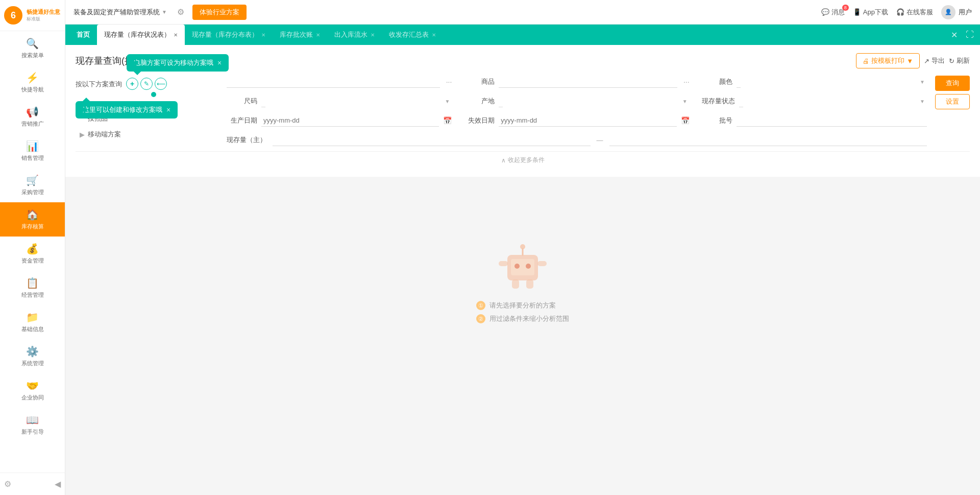 This screenshot has height=495, width=980. What do you see at coordinates (685, 121) in the screenshot?
I see `expire-date-calendar-icon: 📅` at bounding box center [685, 121].